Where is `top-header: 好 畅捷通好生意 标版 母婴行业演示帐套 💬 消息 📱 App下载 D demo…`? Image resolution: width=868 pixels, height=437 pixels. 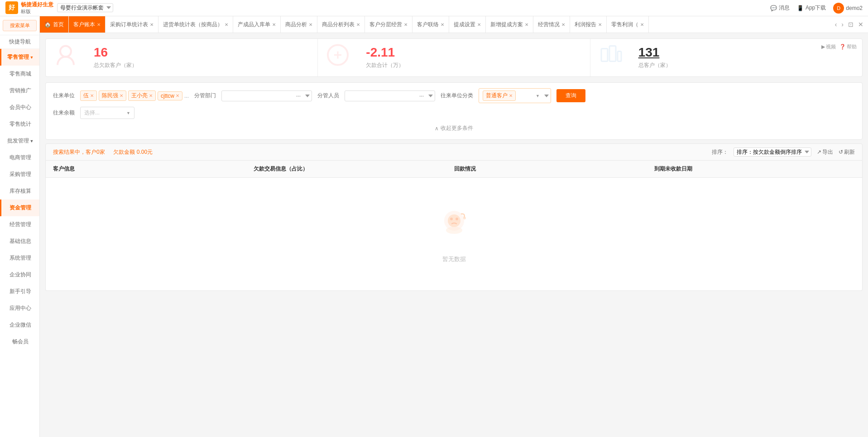
top-header: 好 畅捷通好生意 标版 母婴行业演示帐套 💬 消息 📱 App下载 D demo… is located at coordinates (434, 8).